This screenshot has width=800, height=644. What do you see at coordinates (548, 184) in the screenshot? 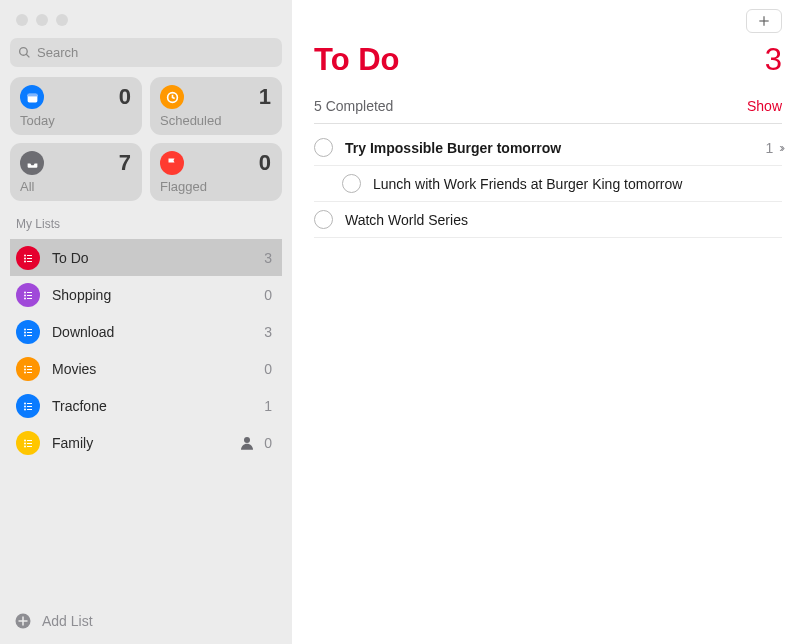
I see `task-row: Lunch with Work Friends at Burger King t…` at bounding box center [548, 184].